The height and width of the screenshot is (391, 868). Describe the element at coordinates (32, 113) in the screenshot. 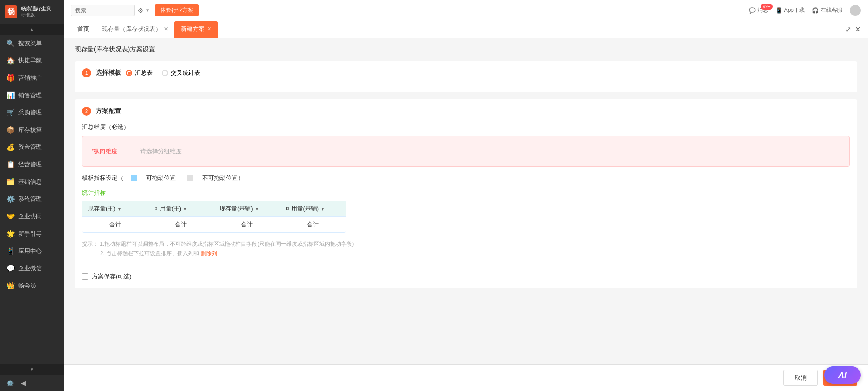

I see `sidebar-item-purchase: 🛒 采购管理` at that location.